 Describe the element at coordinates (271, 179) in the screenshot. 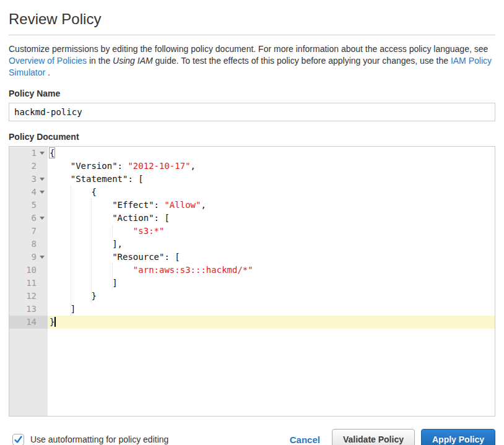

I see `code-line-3: "Statement": [` at that location.